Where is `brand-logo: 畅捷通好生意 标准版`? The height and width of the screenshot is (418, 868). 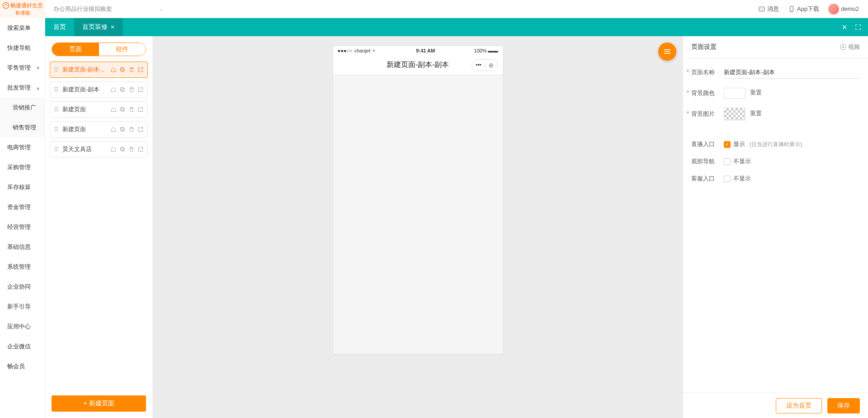 brand-logo: 畅捷通好生意 标准版 is located at coordinates (23, 9).